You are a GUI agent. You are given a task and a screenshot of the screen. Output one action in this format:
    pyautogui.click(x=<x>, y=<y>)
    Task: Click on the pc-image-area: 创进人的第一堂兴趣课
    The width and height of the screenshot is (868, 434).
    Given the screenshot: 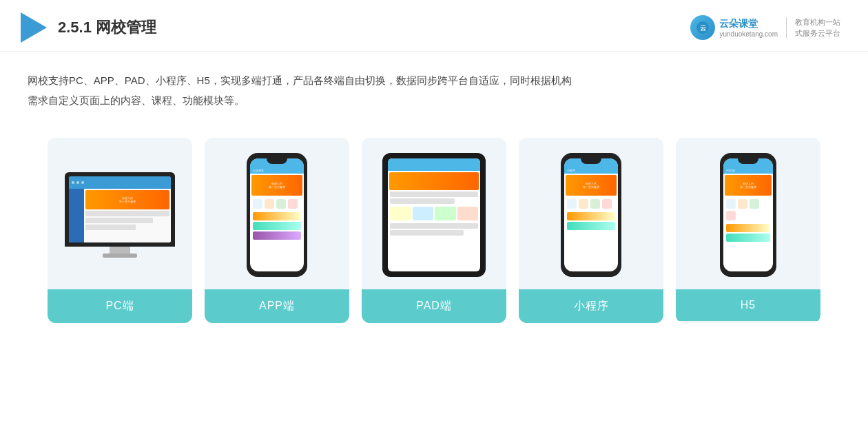 What is the action you would take?
    pyautogui.click(x=120, y=214)
    